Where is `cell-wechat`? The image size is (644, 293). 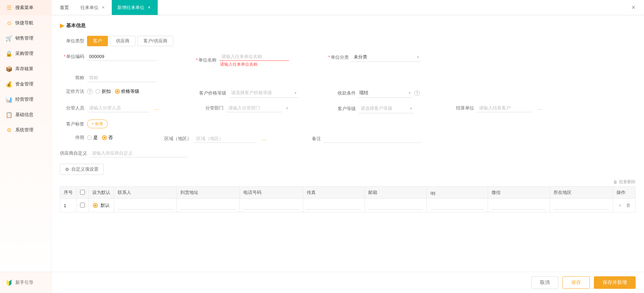 cell-wechat is located at coordinates (519, 206).